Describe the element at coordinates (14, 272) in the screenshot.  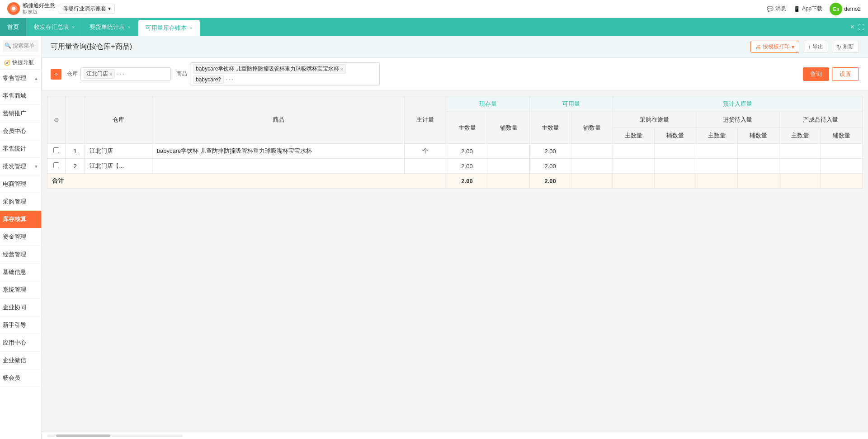
I see `sidebar-label: 基础信息` at that location.